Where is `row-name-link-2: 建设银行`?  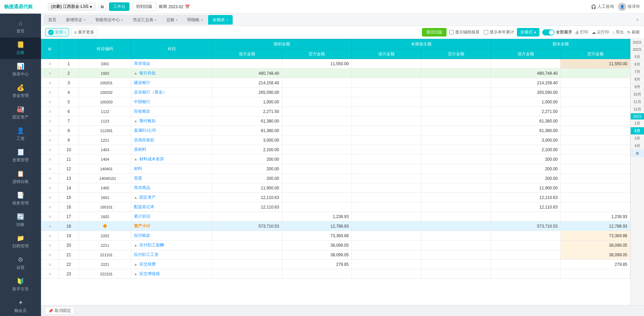 row-name-link-2: 建设银行 is located at coordinates (142, 83).